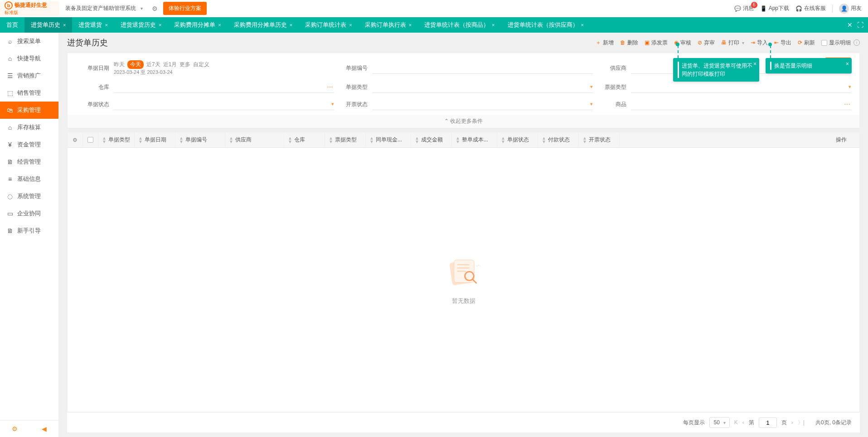  What do you see at coordinates (741, 104) in the screenshot?
I see `product-select: ⋯` at bounding box center [741, 104].